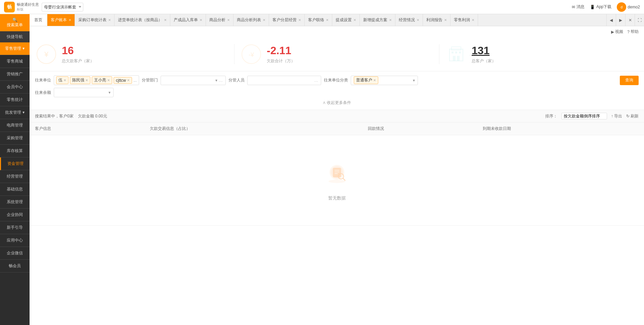 The image size is (644, 325). Describe the element at coordinates (484, 54) in the screenshot. I see `stat-content-total-customers: 131 总客户（家）` at that location.